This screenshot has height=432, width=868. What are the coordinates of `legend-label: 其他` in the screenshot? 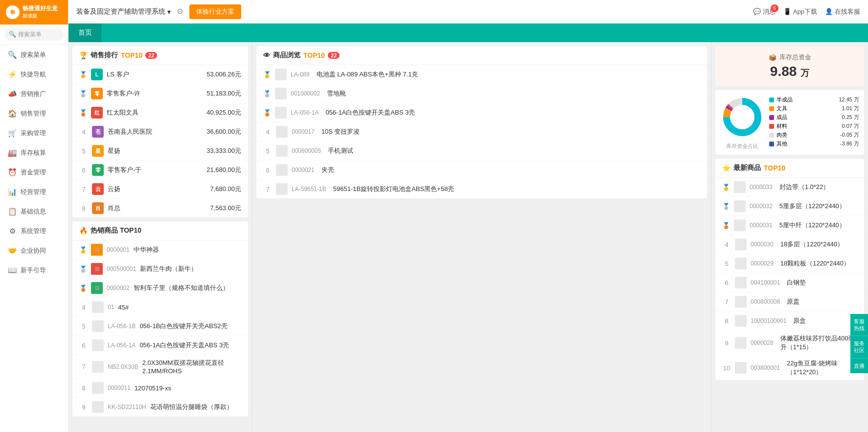 It's located at (782, 144).